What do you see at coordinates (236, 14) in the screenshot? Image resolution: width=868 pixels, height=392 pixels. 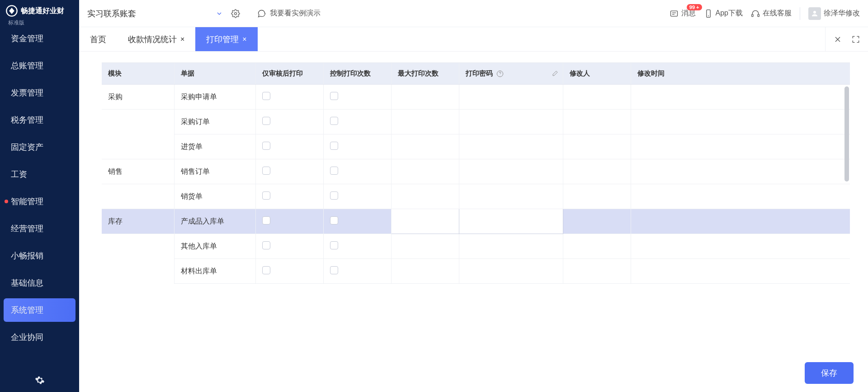 I see `account-settings-icon` at bounding box center [236, 14].